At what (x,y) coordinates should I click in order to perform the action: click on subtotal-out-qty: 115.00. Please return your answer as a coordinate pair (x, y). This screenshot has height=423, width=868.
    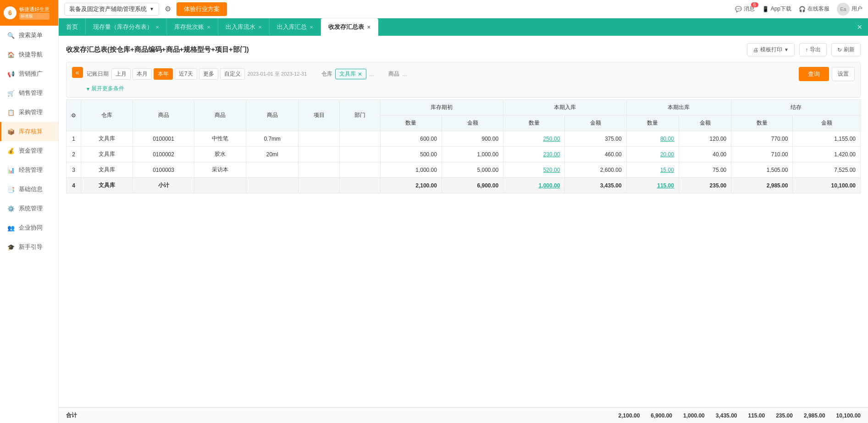
    Looking at the image, I should click on (652, 186).